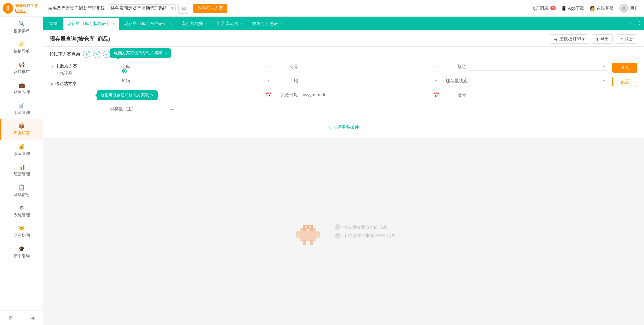  I want to click on filter-arrow-button: ←, so click(107, 54).